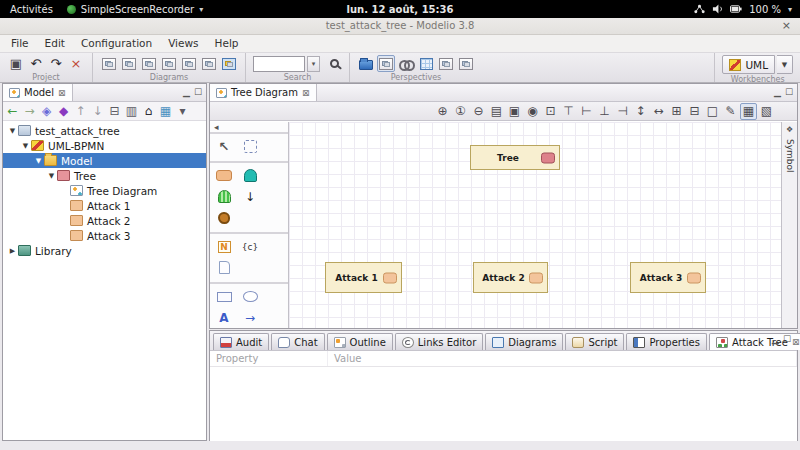  I want to click on workbench-selector: UML, so click(748, 64).